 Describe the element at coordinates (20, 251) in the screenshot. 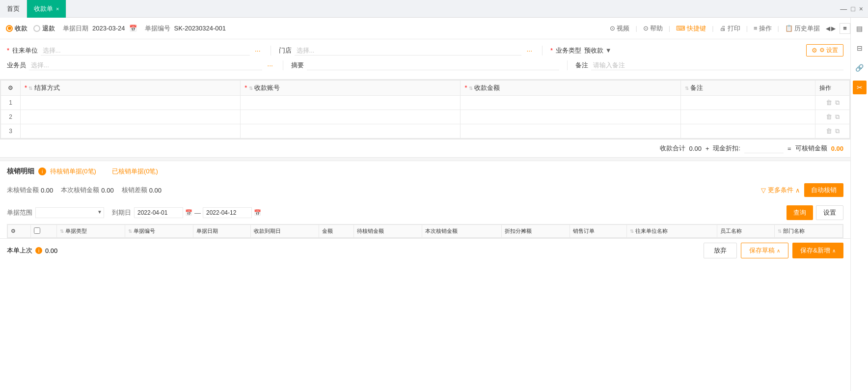

I see `carry-label: 本单上次` at that location.